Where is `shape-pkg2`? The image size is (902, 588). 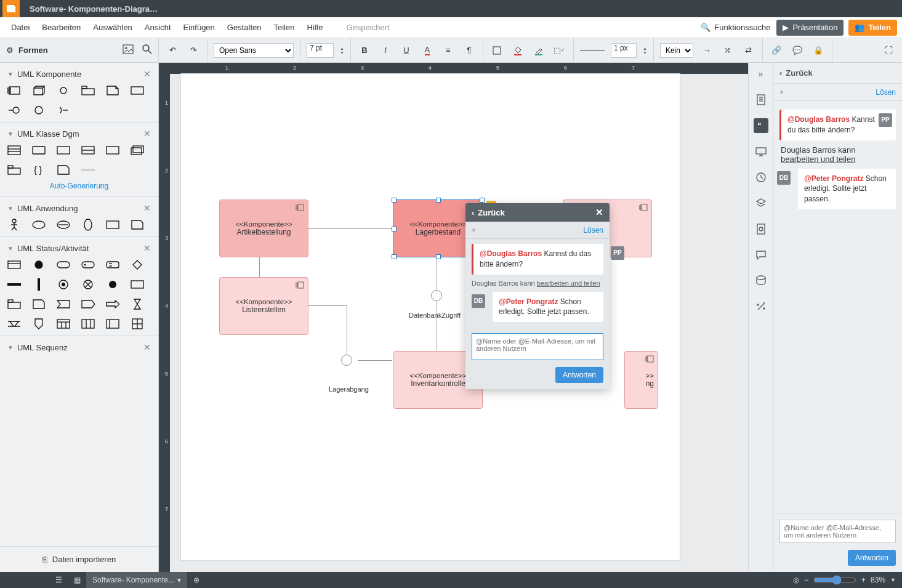 shape-pkg2 is located at coordinates (14, 170).